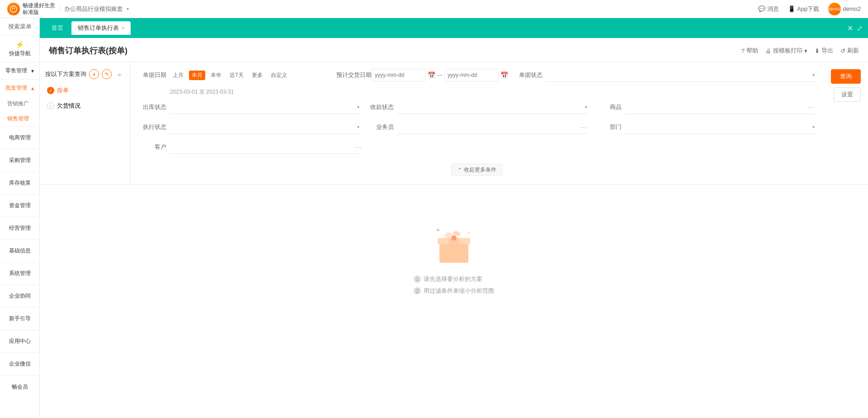 This screenshot has height=418, width=868. Describe the element at coordinates (477, 169) in the screenshot. I see `collapse-btn-row: ⌃ 收起更多条件` at that location.